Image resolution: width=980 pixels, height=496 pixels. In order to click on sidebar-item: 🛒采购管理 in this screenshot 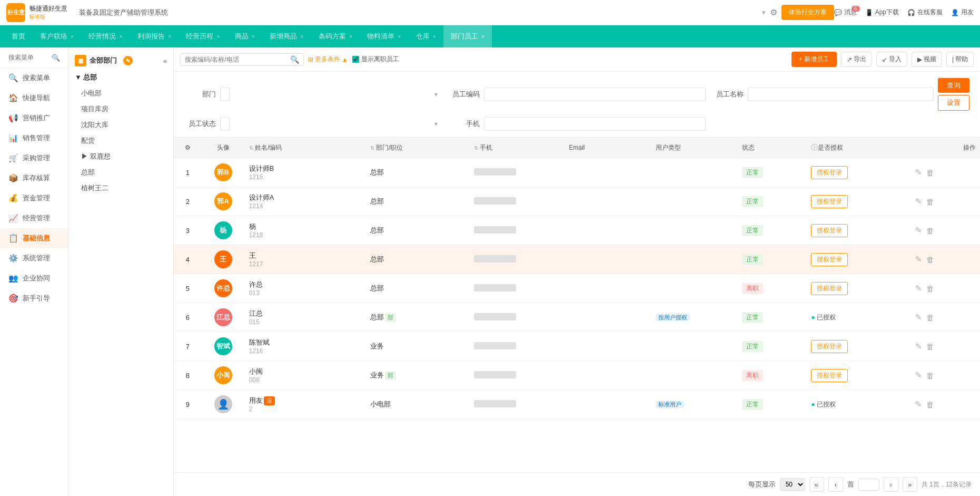, I will do `click(34, 158)`.